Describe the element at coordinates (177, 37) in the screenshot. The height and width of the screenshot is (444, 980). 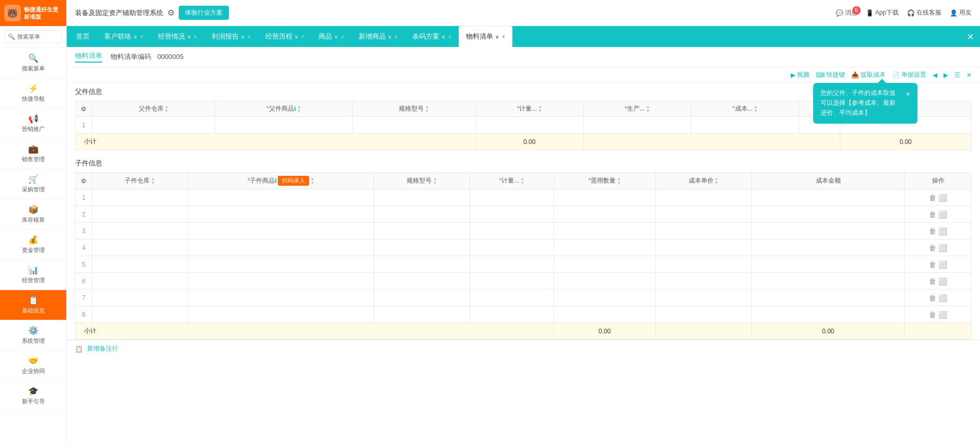
I see `nav-tab-operations: 经营情况 ∨ ×` at that location.